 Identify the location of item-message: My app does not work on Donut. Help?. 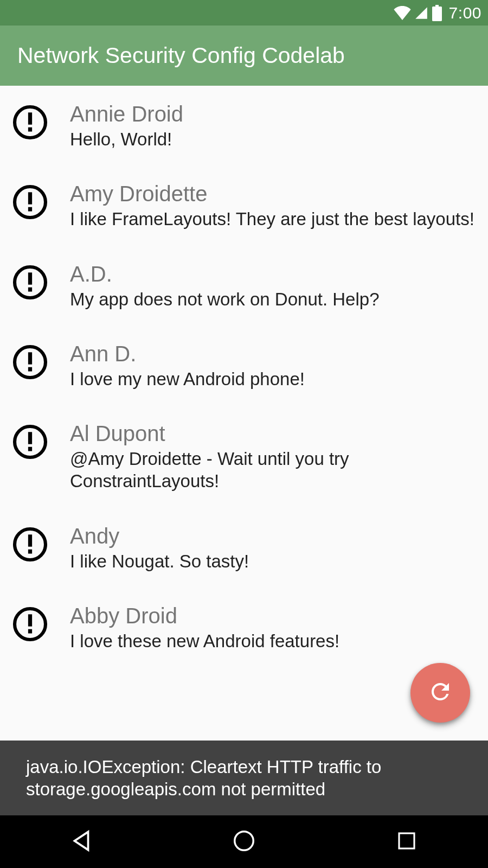
(273, 299).